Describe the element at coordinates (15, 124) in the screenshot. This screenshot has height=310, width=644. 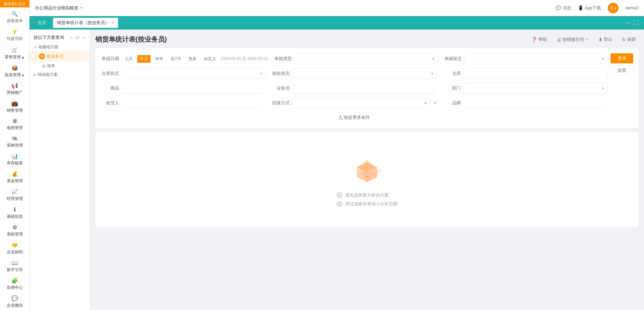
I see `sidebar-item-ecom: 🖥 电商管理` at that location.